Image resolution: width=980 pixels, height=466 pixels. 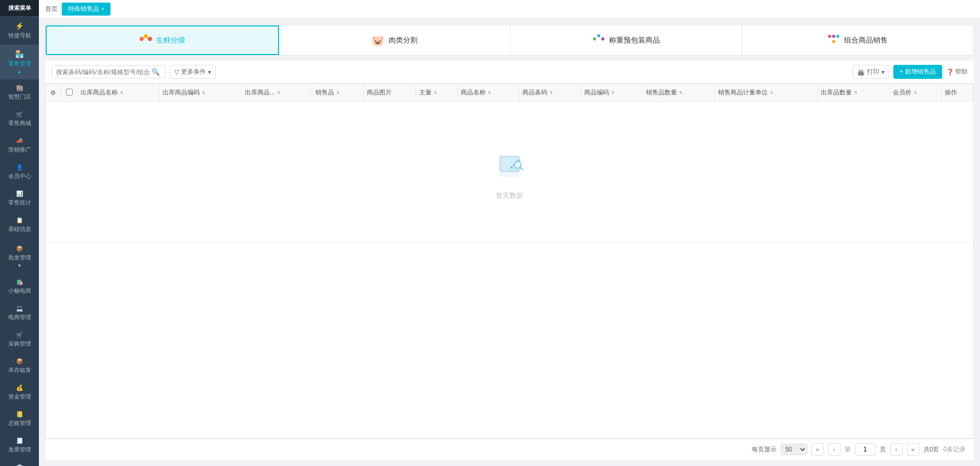 I want to click on sidebar-item-wholesale-mgmt: 📦 批发管理 ▼, so click(x=20, y=257).